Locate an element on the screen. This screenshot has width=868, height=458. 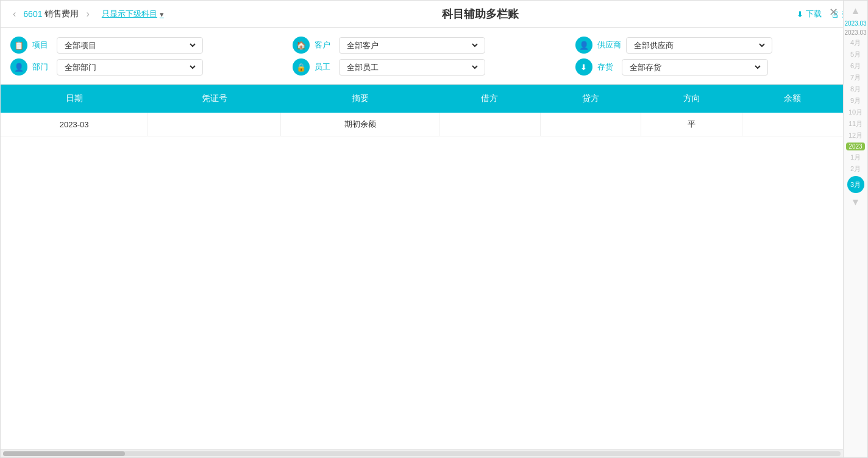
inventory-label: 存货 is located at coordinates (607, 67).